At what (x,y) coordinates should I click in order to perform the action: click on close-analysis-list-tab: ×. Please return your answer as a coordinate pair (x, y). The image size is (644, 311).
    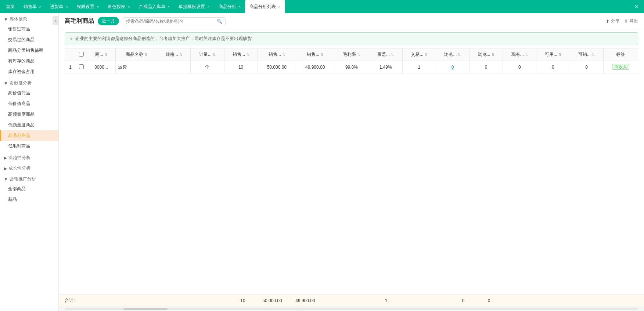
    Looking at the image, I should click on (279, 7).